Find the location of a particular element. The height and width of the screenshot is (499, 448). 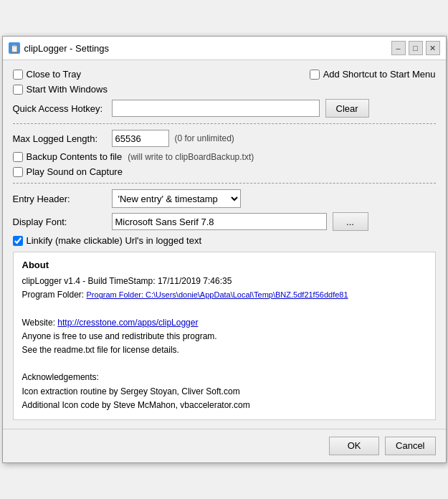

about-line-2: Program Folder: Program Folder: C:\Users… is located at coordinates (224, 295).